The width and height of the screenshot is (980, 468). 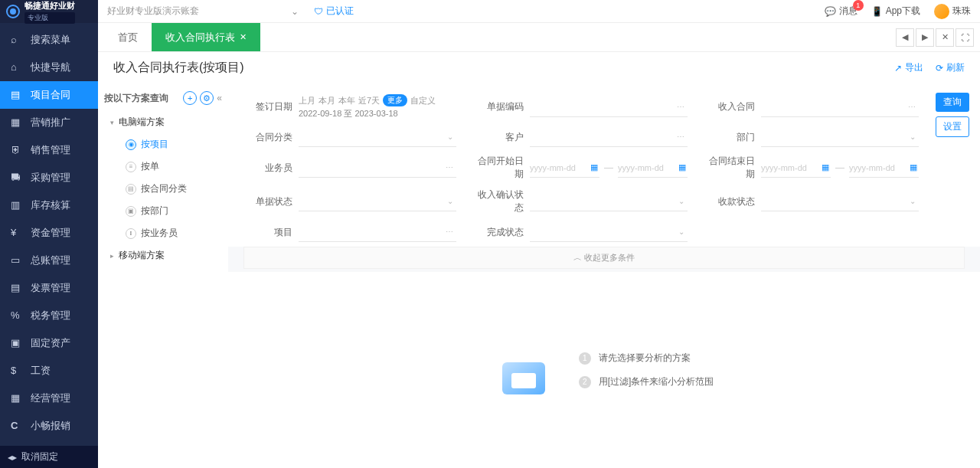 What do you see at coordinates (377, 232) in the screenshot?
I see `project-input: ⋯` at bounding box center [377, 232].